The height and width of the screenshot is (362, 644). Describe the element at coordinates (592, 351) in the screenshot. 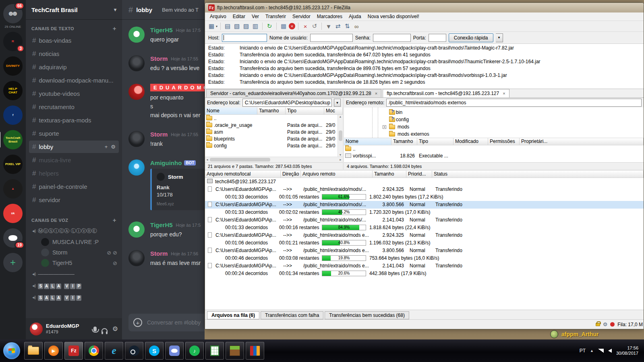

I see `tray-expand-icon: ▲` at that location.